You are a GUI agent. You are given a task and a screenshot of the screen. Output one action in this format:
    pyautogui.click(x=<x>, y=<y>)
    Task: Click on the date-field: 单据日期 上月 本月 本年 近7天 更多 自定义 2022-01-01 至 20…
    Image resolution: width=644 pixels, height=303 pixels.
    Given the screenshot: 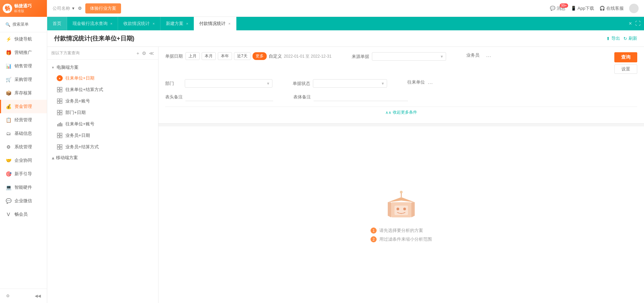 What is the action you would take?
    pyautogui.click(x=248, y=56)
    